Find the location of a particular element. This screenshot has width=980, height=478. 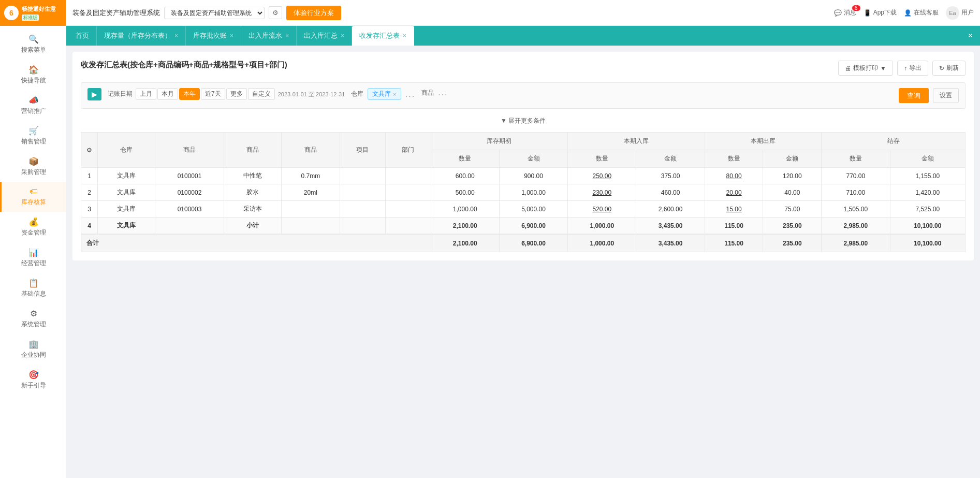

tab-in-out-summary: 出入库汇总× is located at coordinates (324, 36).